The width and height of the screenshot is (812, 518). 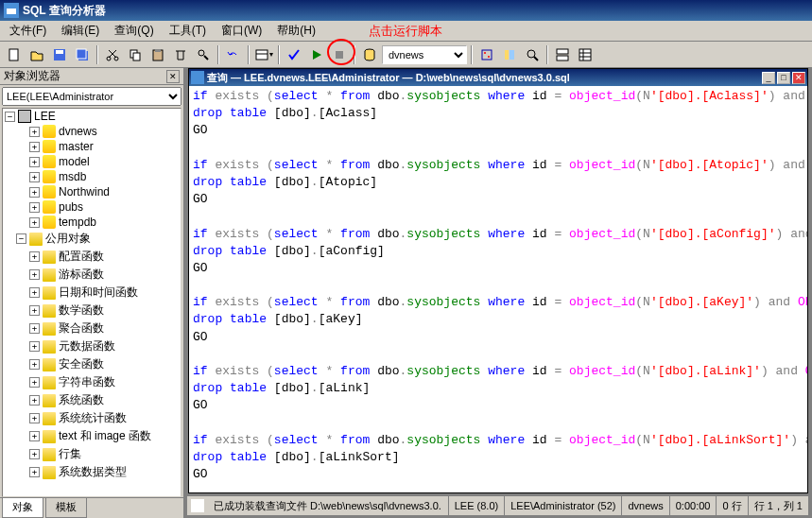 What do you see at coordinates (233, 55) in the screenshot?
I see `undo-button` at bounding box center [233, 55].